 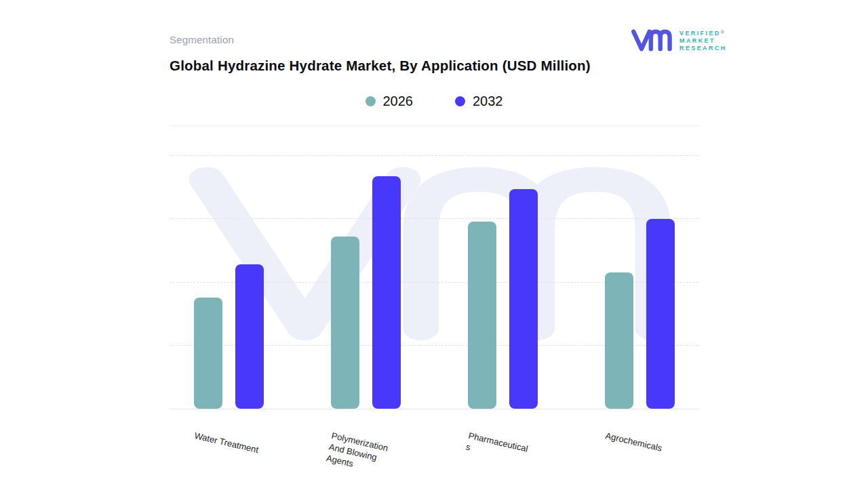 I want to click on brand-line-market: MARKET, so click(x=703, y=41).